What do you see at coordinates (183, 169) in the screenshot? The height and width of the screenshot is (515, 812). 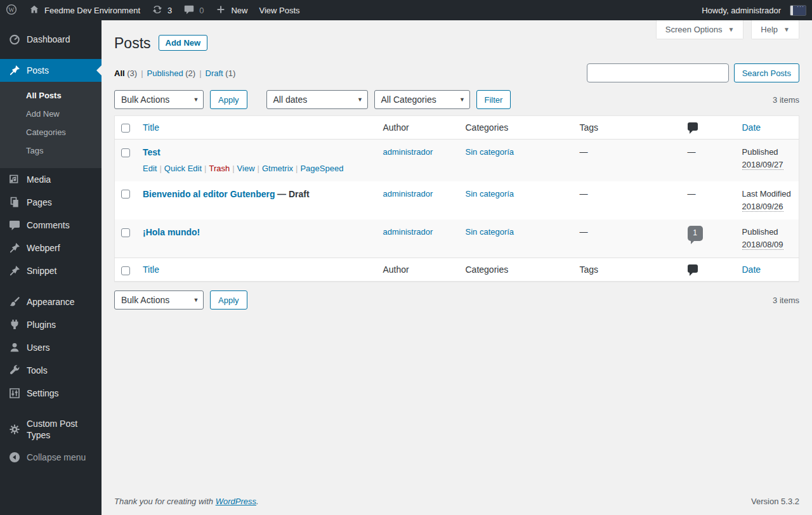 I see `row-action-quick-edit: Quick Edit` at bounding box center [183, 169].